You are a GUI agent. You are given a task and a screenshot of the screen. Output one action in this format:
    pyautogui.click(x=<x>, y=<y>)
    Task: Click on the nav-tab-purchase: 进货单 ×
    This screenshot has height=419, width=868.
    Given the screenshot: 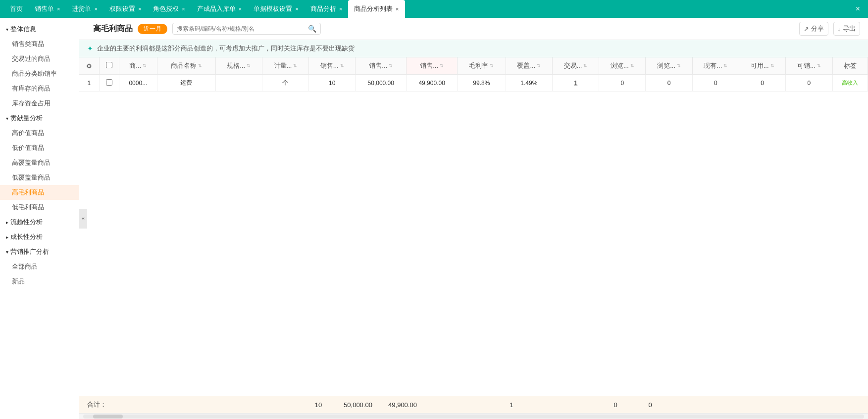 What is the action you would take?
    pyautogui.click(x=84, y=9)
    